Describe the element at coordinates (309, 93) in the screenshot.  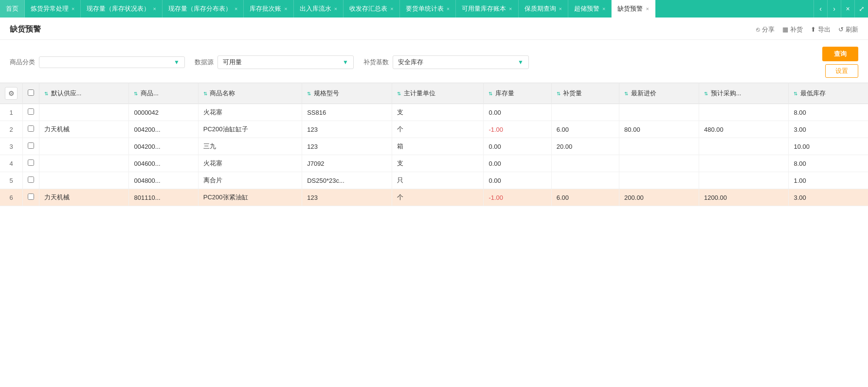
I see `spec-sort-icon: ⇅` at that location.